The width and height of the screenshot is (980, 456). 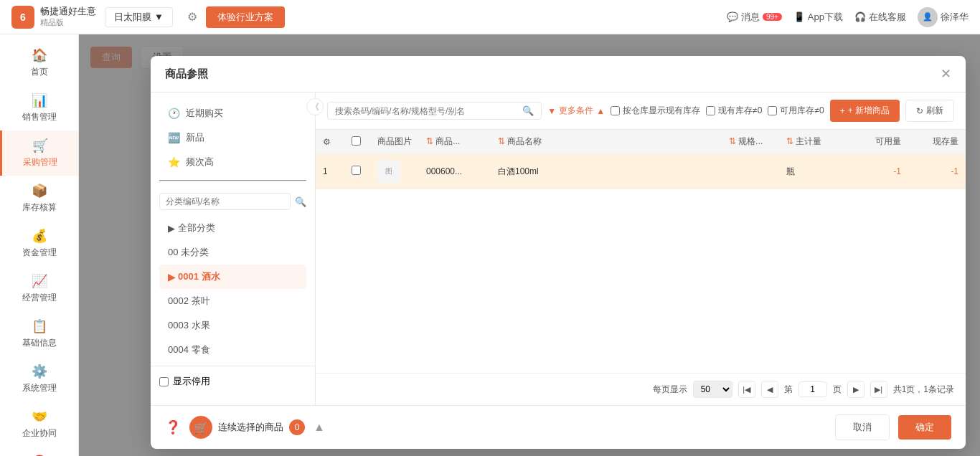 What do you see at coordinates (426, 111) in the screenshot?
I see `product-search-input` at bounding box center [426, 111].